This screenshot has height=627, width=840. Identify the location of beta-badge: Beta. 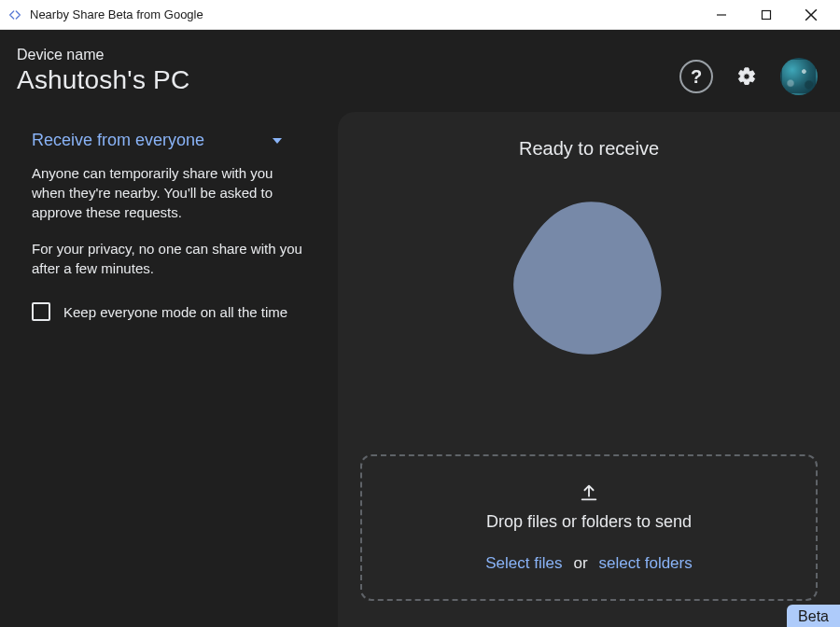
(814, 616).